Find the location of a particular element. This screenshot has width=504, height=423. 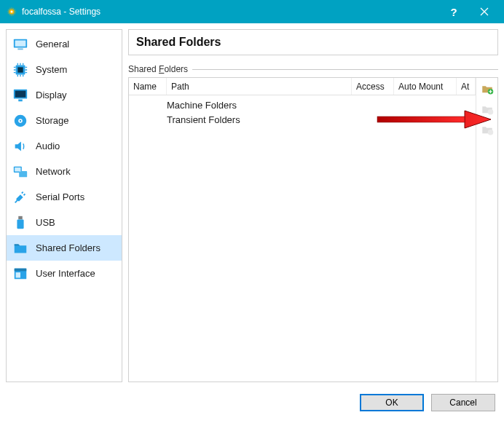

sidebar-item-audio: Audio is located at coordinates (64, 146).